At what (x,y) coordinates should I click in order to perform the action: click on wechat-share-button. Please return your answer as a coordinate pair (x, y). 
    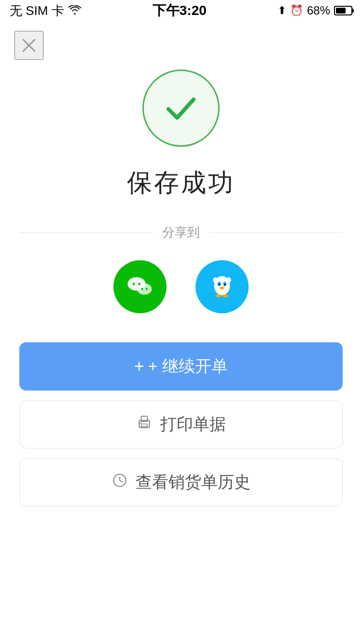
    Looking at the image, I should click on (140, 287).